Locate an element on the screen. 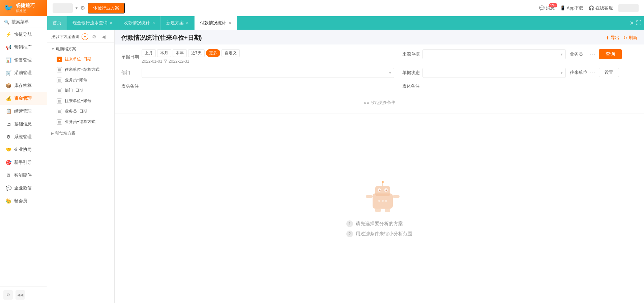  sidebar-item-enterprise: 🤝企业协同 is located at coordinates (24, 150).